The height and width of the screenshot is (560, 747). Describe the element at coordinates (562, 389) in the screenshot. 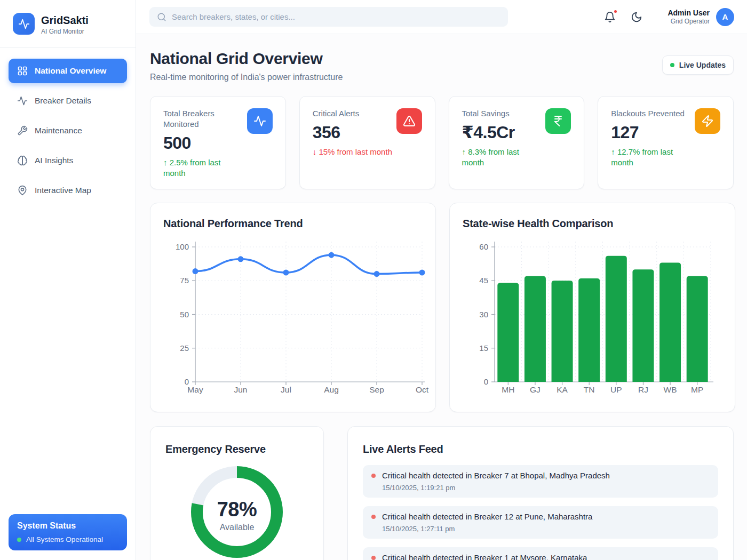

I see `svg-text: KA` at that location.